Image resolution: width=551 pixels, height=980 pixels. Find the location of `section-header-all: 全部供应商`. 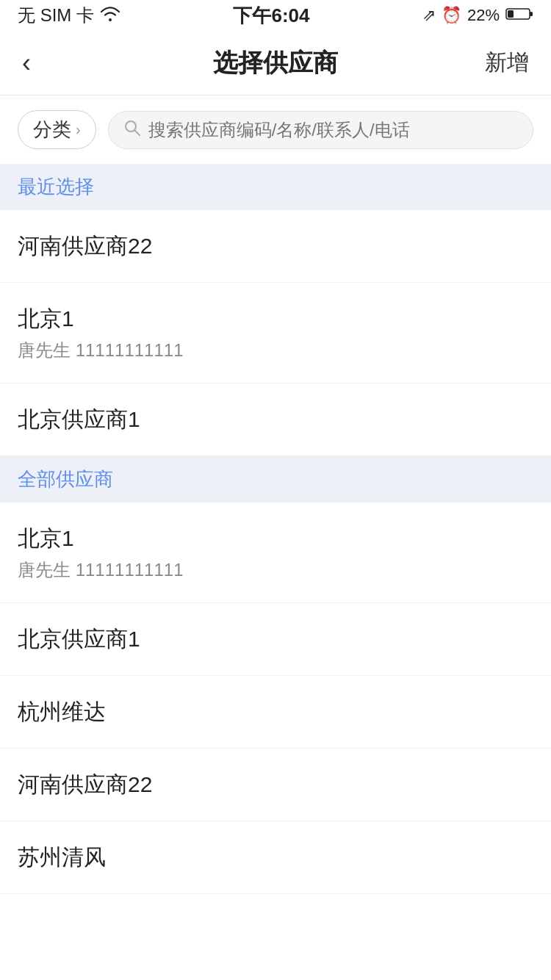

section-header-all: 全部供应商 is located at coordinates (276, 479).